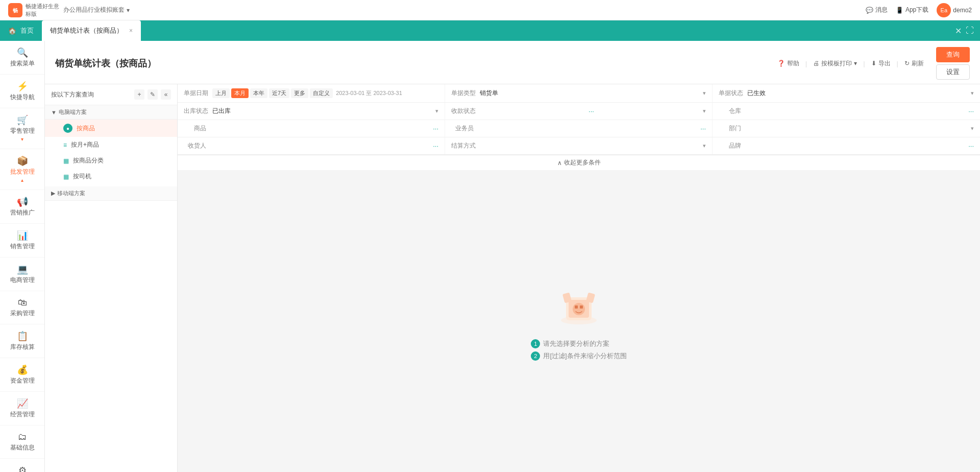  Describe the element at coordinates (579, 146) in the screenshot. I see `filter-row-4: 收货人 ··· 结算方式 ▾` at that location.